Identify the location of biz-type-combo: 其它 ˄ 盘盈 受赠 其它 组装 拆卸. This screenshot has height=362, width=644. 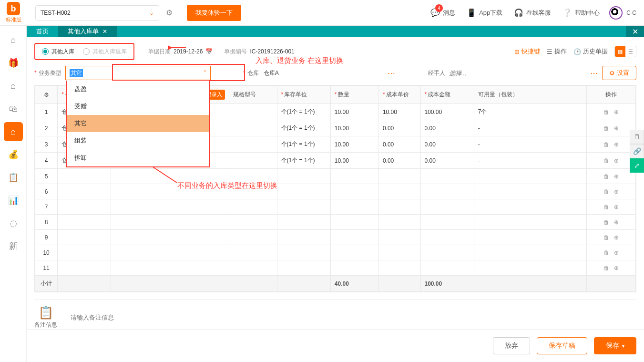
(138, 73).